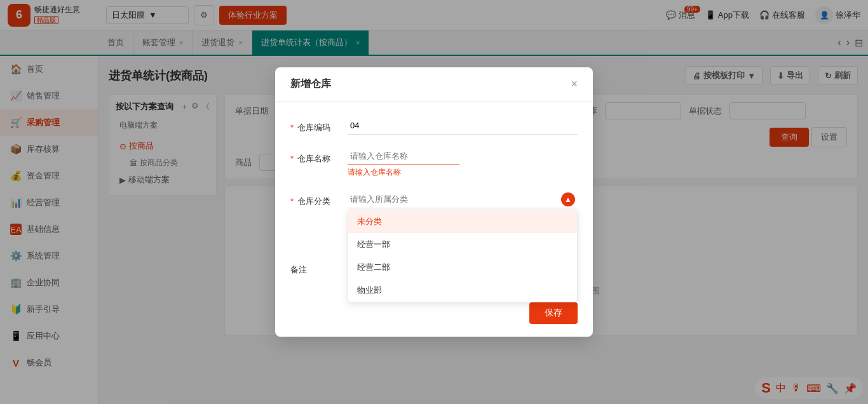 Image resolution: width=868 pixels, height=404 pixels. I want to click on category-dropdown: 未分类 经营一部 经营二部 物业部, so click(463, 256).